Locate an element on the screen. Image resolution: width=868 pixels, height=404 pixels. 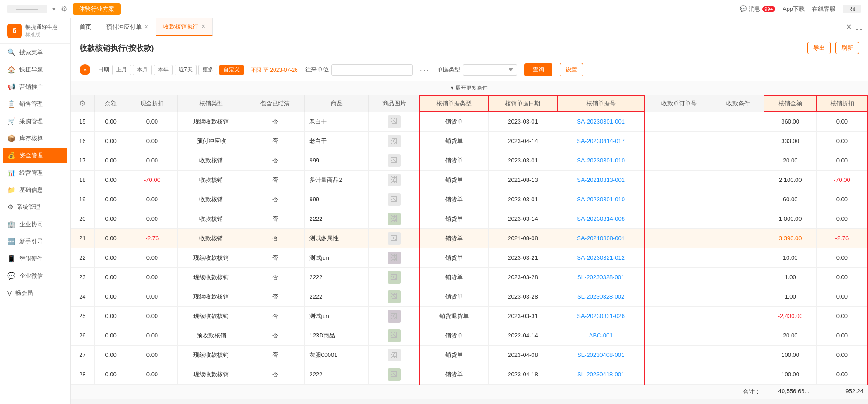
filter-toggle-button: » is located at coordinates (85, 70).